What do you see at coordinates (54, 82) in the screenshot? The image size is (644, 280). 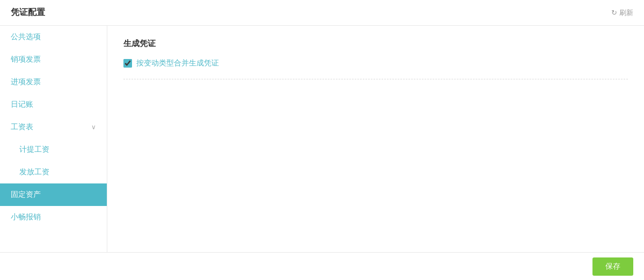 I see `sidebar-item-purchase-invoice: 进项发票` at bounding box center [54, 82].